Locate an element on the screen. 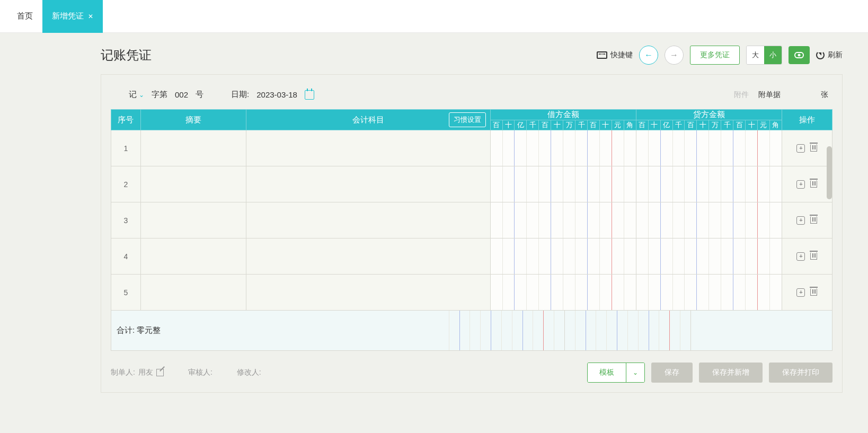 The height and width of the screenshot is (433, 868). next-button: → is located at coordinates (674, 55).